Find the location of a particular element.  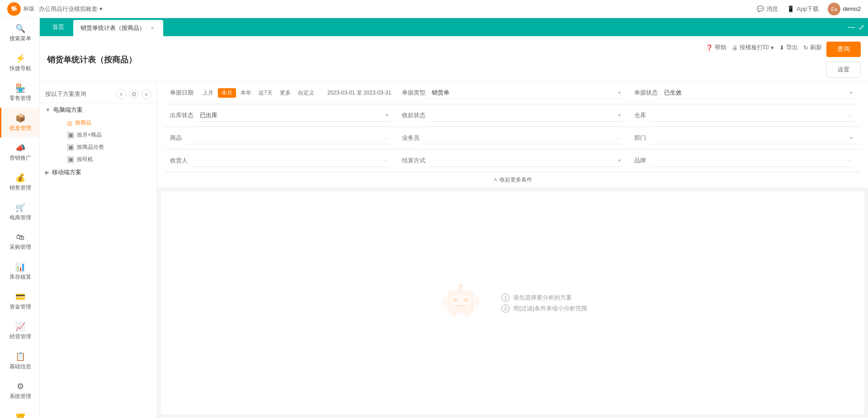

receiver-label: 收货人 is located at coordinates (179, 161).